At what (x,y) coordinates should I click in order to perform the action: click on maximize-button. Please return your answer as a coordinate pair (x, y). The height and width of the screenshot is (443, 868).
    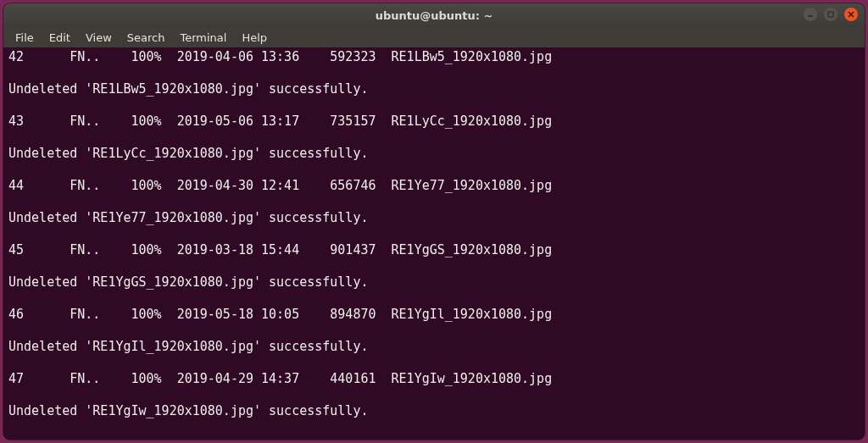
    Looking at the image, I should click on (831, 14).